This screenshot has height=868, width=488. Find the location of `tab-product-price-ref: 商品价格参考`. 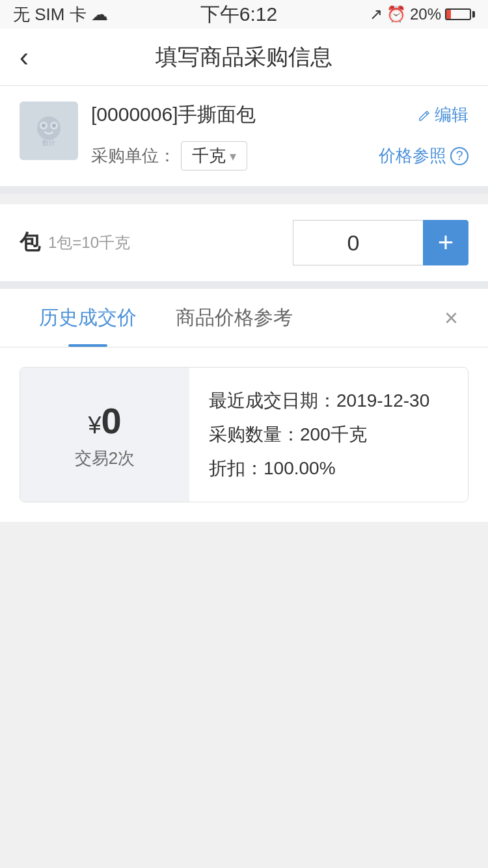

tab-product-price-ref: 商品价格参考 is located at coordinates (234, 318).